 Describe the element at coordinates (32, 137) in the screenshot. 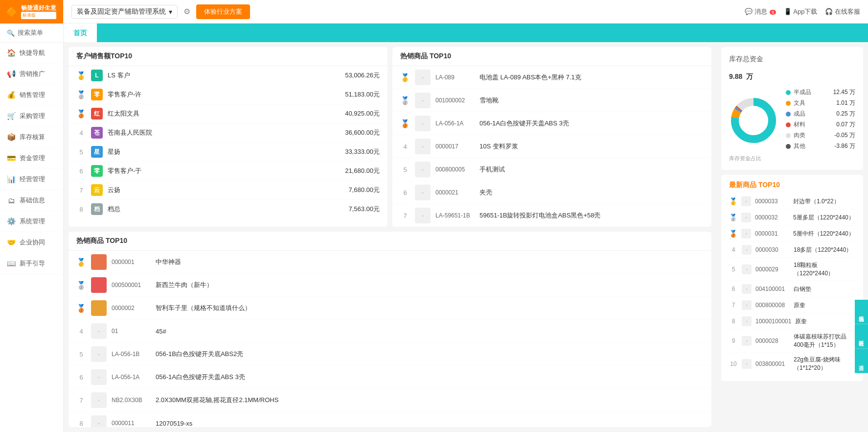

I see `nav-label-4: 库存核算` at that location.